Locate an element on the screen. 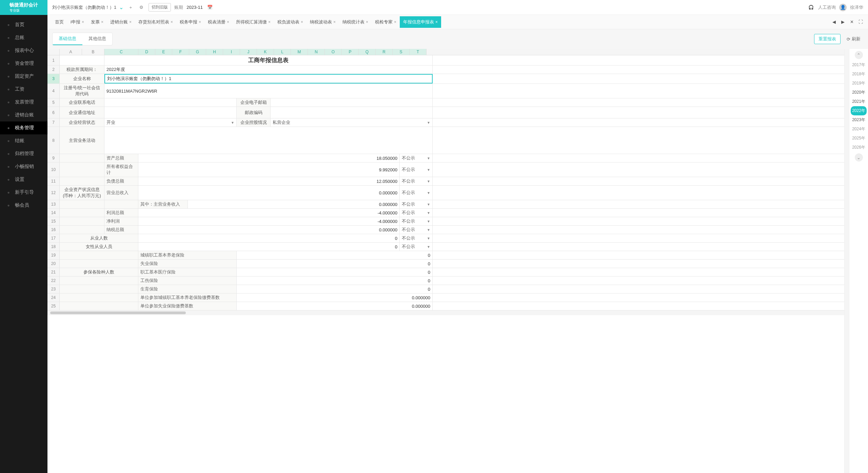 The width and height of the screenshot is (868, 473). nav-io: ▫进销台账 is located at coordinates (24, 115).